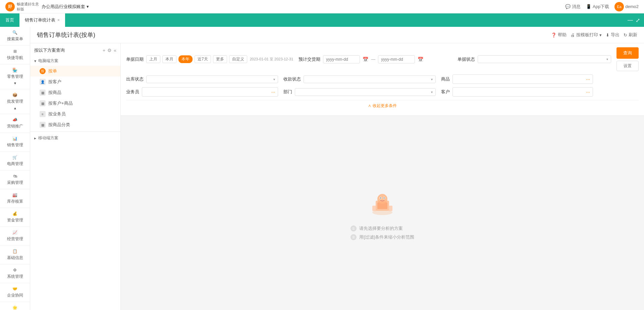  What do you see at coordinates (628, 66) in the screenshot?
I see `settings-button: 设置` at bounding box center [628, 66].